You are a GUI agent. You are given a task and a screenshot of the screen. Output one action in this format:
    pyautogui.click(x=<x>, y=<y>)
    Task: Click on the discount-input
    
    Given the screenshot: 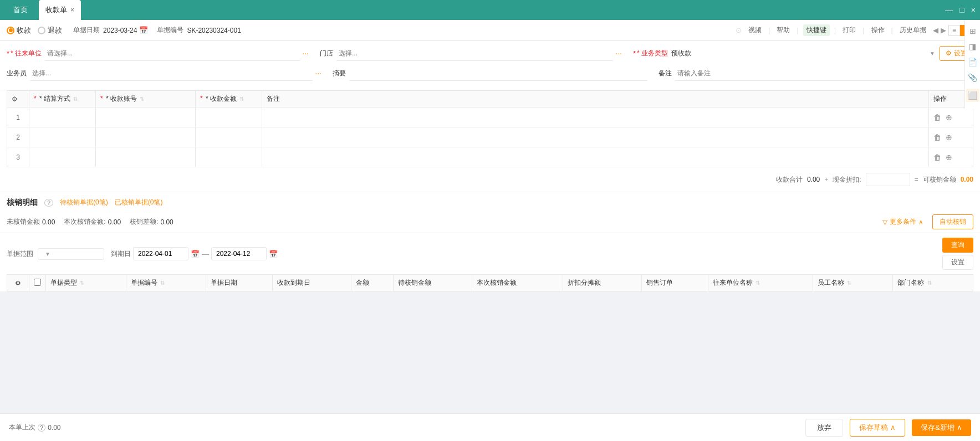 What is the action you would take?
    pyautogui.click(x=888, y=180)
    